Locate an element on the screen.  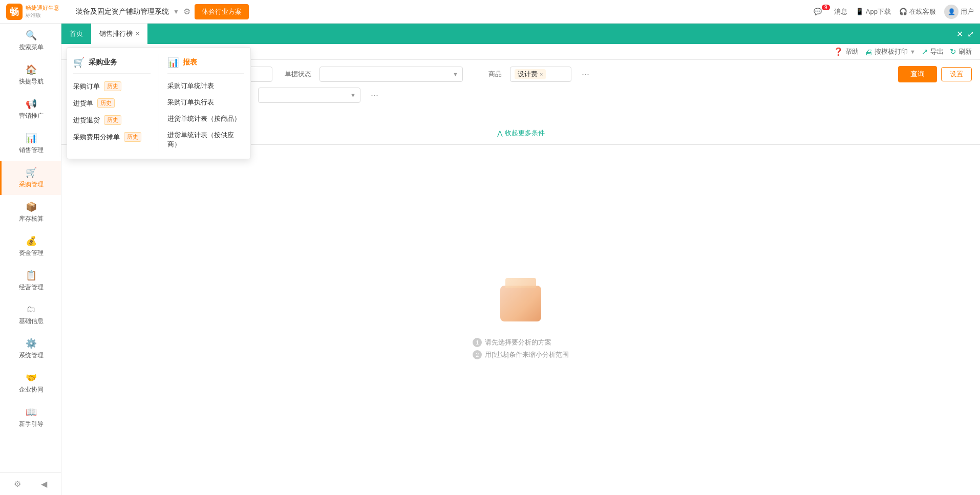
refresh-label: 刷新 is located at coordinates (965, 52).